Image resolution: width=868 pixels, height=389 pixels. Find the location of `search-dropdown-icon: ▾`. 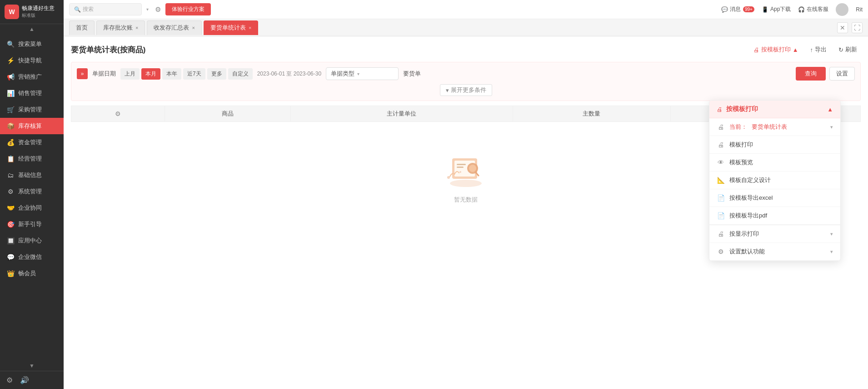

search-dropdown-icon: ▾ is located at coordinates (147, 9).